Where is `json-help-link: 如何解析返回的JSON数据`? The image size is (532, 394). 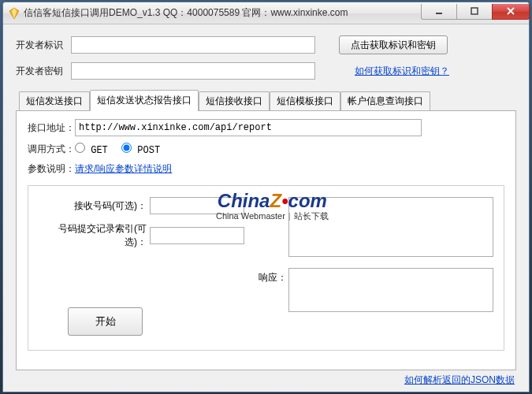
json-help-link: 如何解析返回的JSON数据 is located at coordinates (459, 380).